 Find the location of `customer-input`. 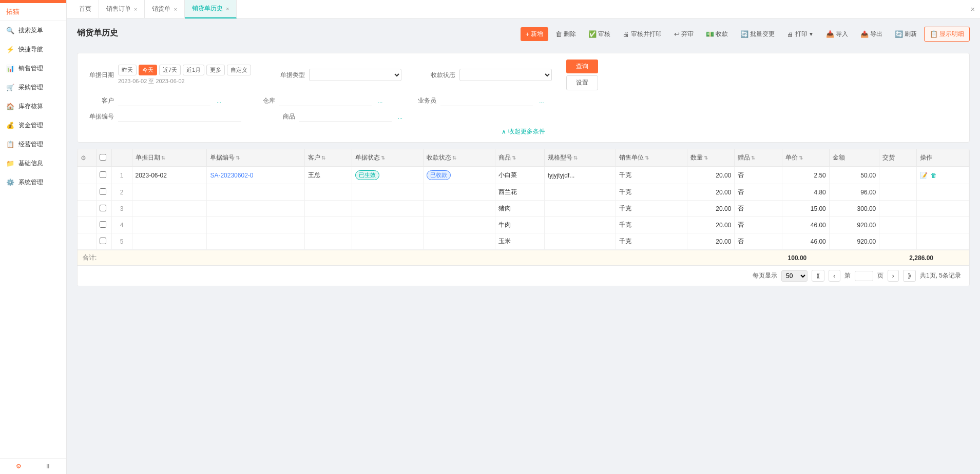

customer-input is located at coordinates (164, 101).